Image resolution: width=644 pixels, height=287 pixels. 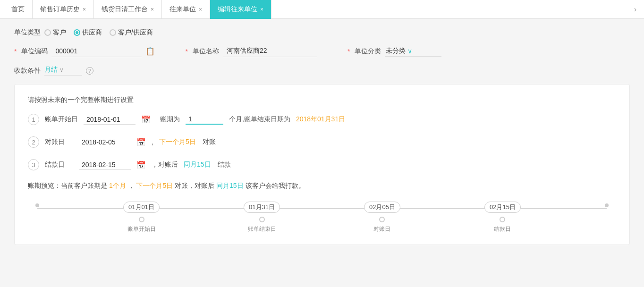 I want to click on payment-terms-select: 月结 ∨, so click(x=63, y=71).